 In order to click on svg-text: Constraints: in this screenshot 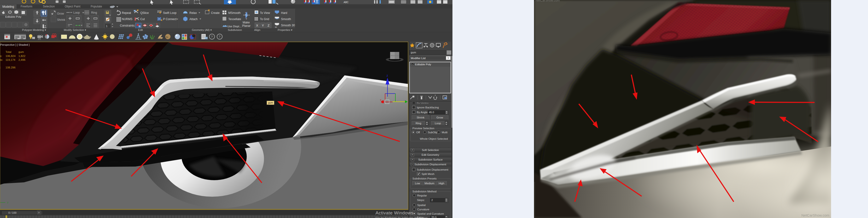, I will do `click(127, 26)`.